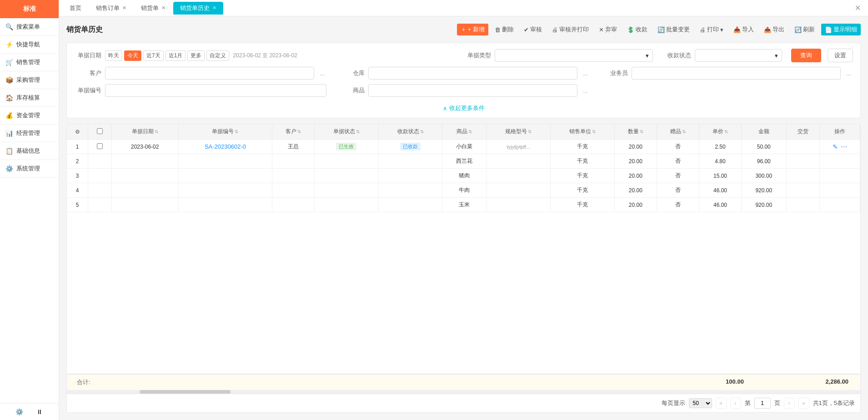  I want to click on sidebar-item-inventory: 🏠 库存核算, so click(29, 98).